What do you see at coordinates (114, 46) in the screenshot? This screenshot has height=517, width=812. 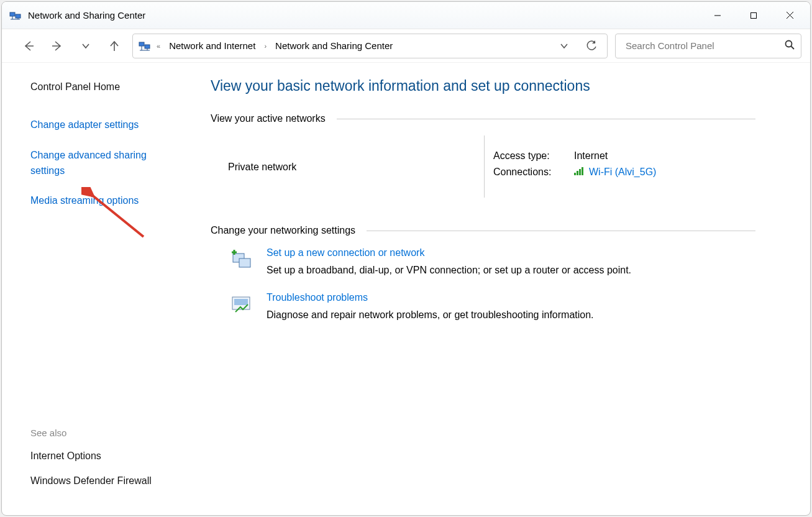 I see `up-button` at bounding box center [114, 46].